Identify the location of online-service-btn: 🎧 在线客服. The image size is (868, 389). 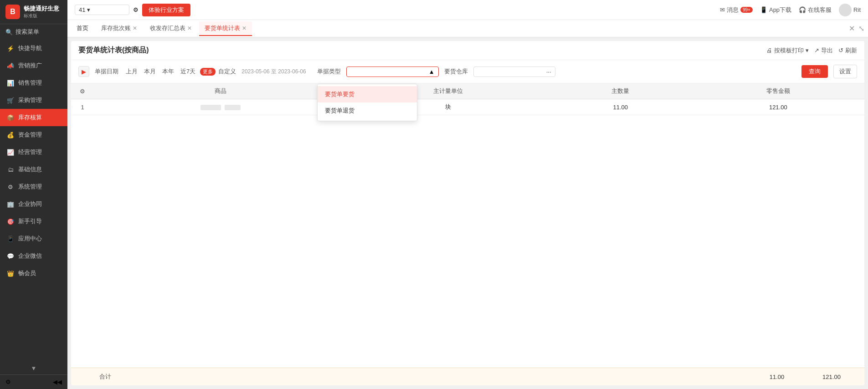
(815, 10).